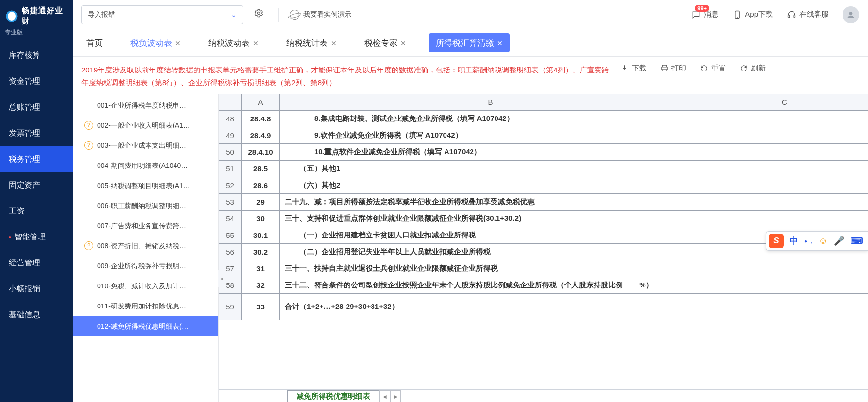  Describe the element at coordinates (385, 396) in the screenshot. I see `sheet-scroll-left: ◄` at that location.